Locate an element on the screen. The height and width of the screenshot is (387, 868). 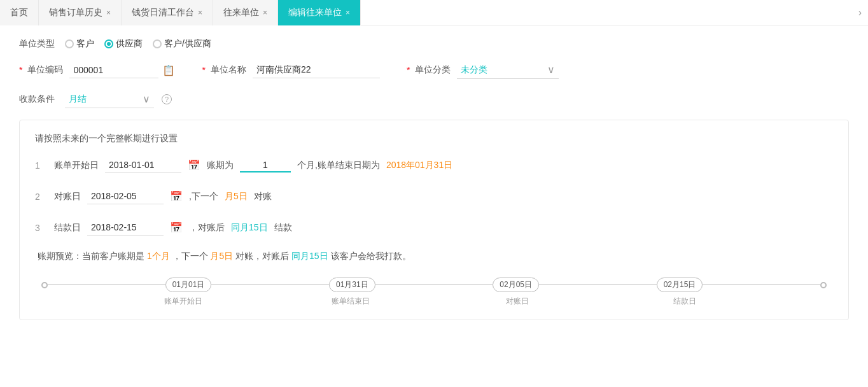
radio-customer: 客户 is located at coordinates (80, 44).